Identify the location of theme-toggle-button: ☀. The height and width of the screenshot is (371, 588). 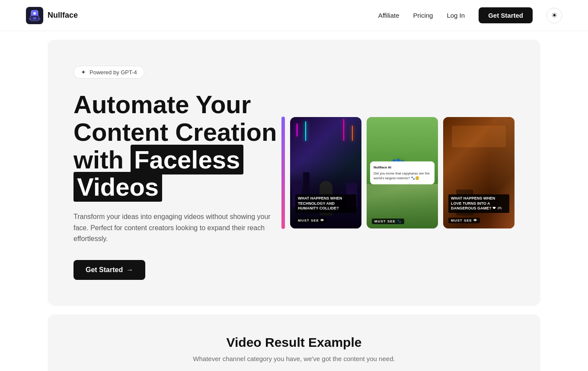
(554, 16).